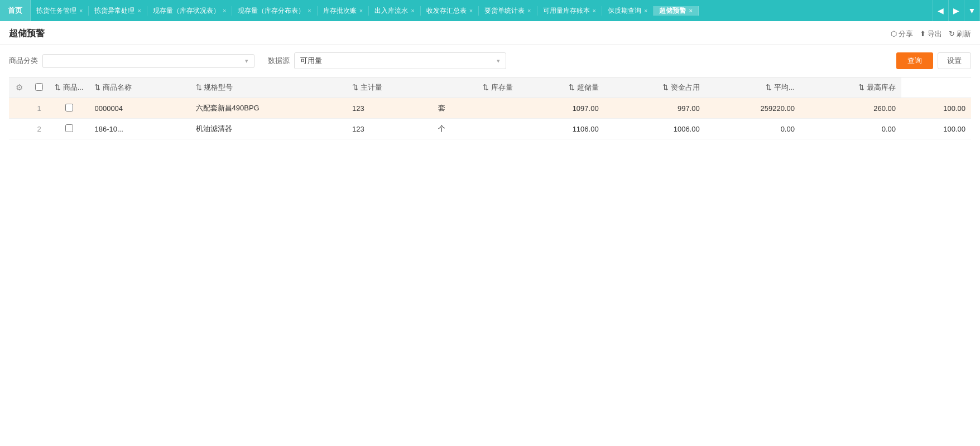 This screenshot has height=446, width=980. What do you see at coordinates (490, 108) in the screenshot?
I see `table-row: 1 0000004 六配套新昌490BPG 123 套 1097.00 997.…` at bounding box center [490, 108].